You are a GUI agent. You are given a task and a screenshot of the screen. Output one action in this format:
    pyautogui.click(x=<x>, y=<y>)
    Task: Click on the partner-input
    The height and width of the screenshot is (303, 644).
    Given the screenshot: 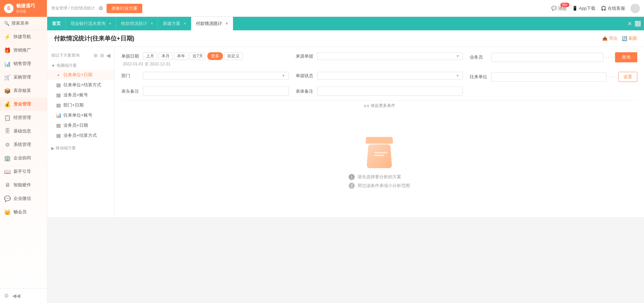 What is the action you would take?
    pyautogui.click(x=549, y=77)
    